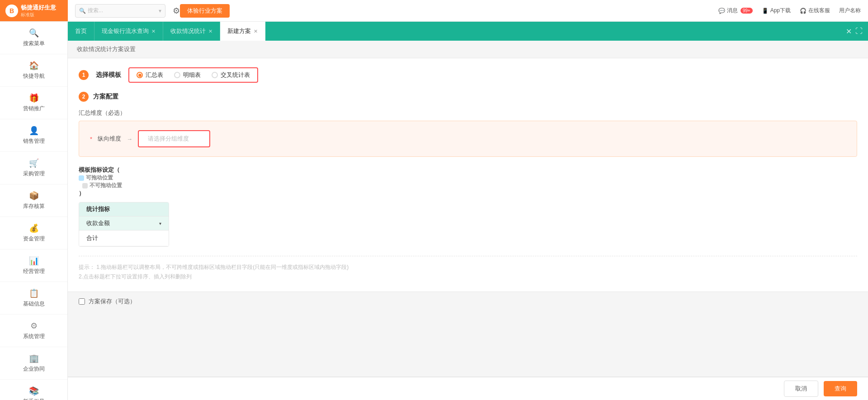 The width and height of the screenshot is (868, 400). Describe the element at coordinates (776, 11) in the screenshot. I see `download-link: 📱 App下载` at that location.